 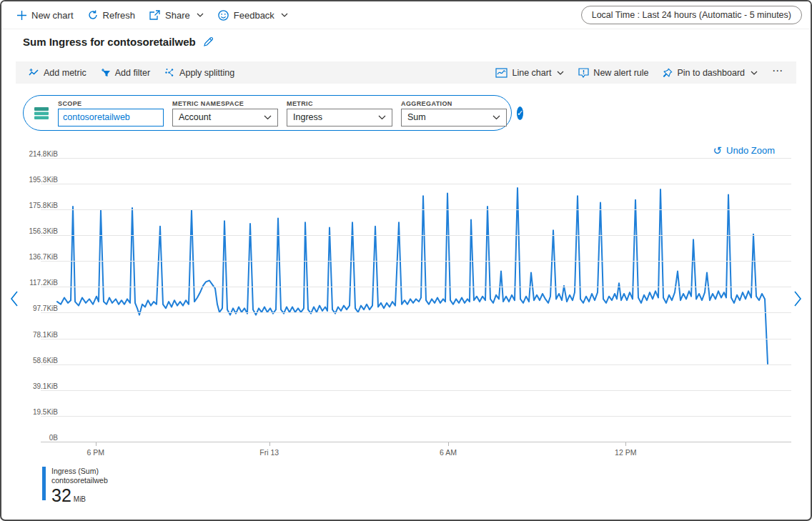 I want to click on pan-left-button, so click(x=14, y=299).